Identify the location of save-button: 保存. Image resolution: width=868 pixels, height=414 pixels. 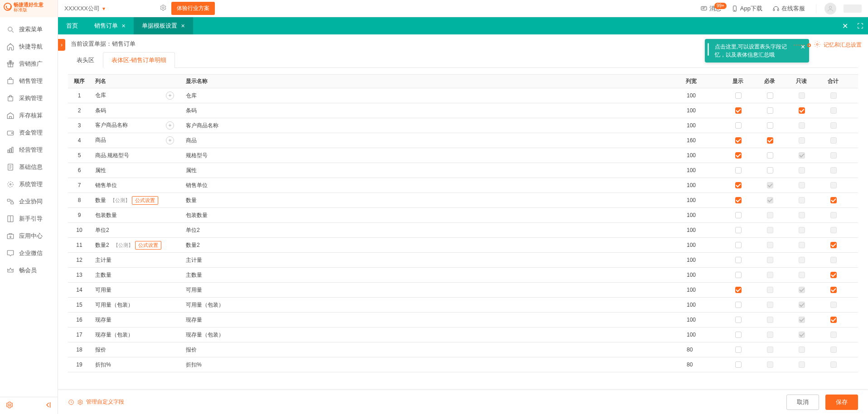
(842, 402).